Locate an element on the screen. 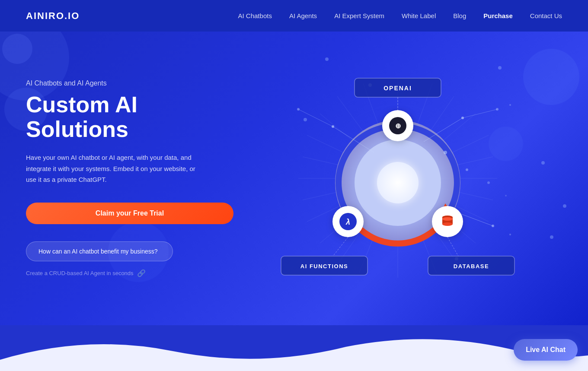  nav-item-blog: Blog is located at coordinates (460, 16).